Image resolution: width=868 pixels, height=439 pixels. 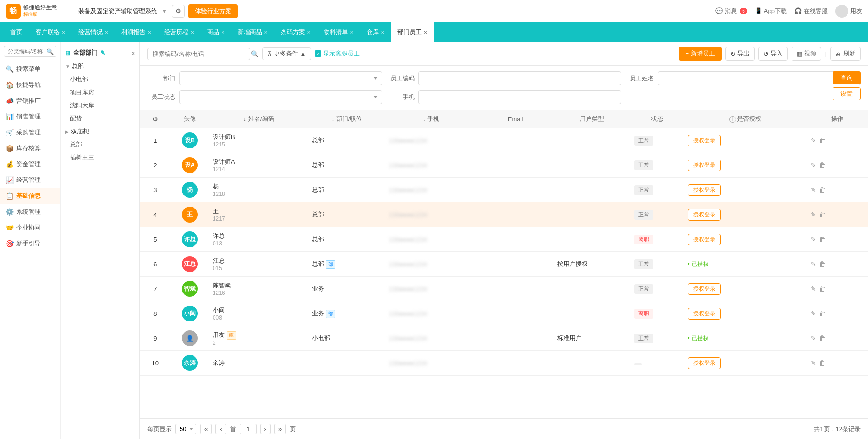 What do you see at coordinates (847, 78) in the screenshot?
I see `query-button: 查询` at bounding box center [847, 78].